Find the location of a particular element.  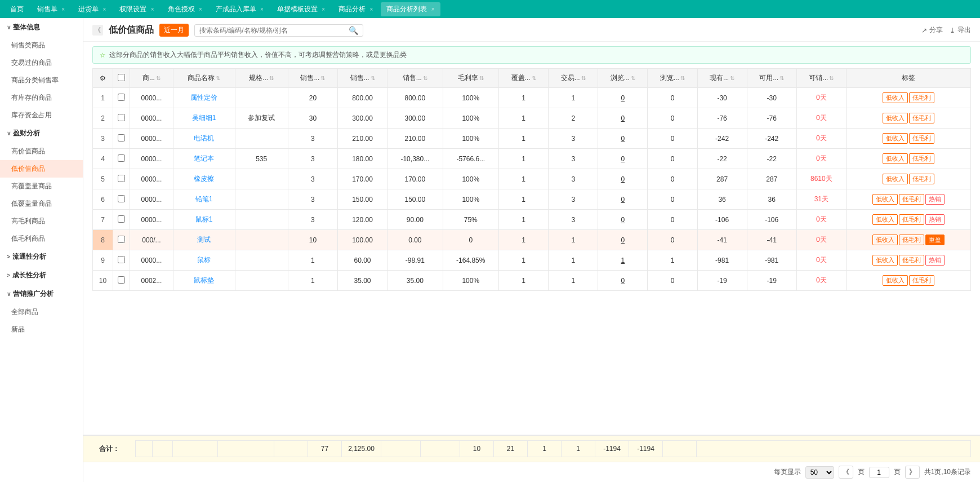

col-check is located at coordinates (122, 78).